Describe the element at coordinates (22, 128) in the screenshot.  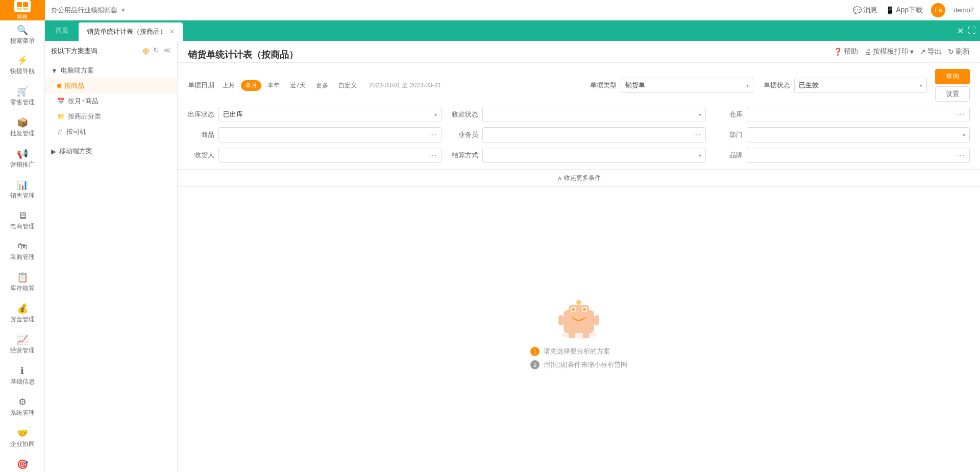
I see `sidebar-item-wholesale: 📦 批发管理` at that location.